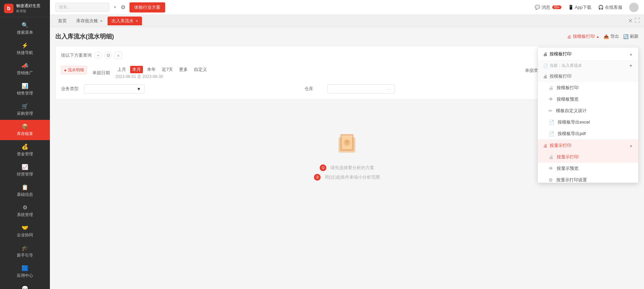  What do you see at coordinates (637, 21) in the screenshot?
I see `maximize-window-icon: ⛶` at bounding box center [637, 21].